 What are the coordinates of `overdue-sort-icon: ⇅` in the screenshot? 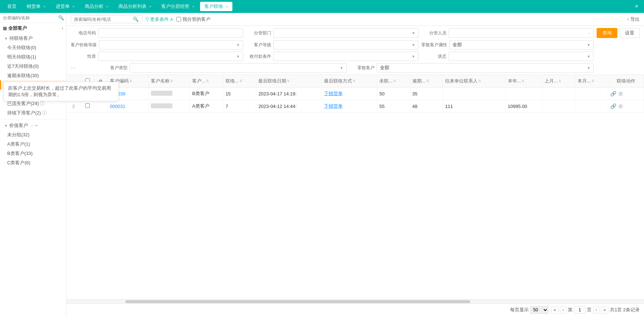 It's located at (428, 81).